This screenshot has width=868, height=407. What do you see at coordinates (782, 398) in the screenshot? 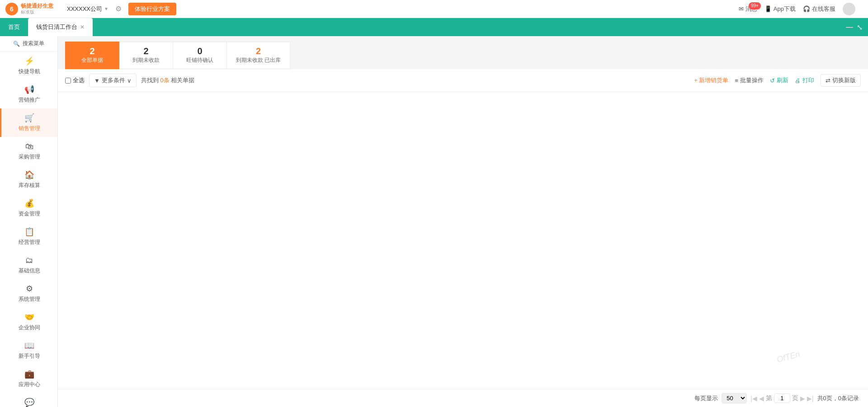
I see `page-number-input` at bounding box center [782, 398].